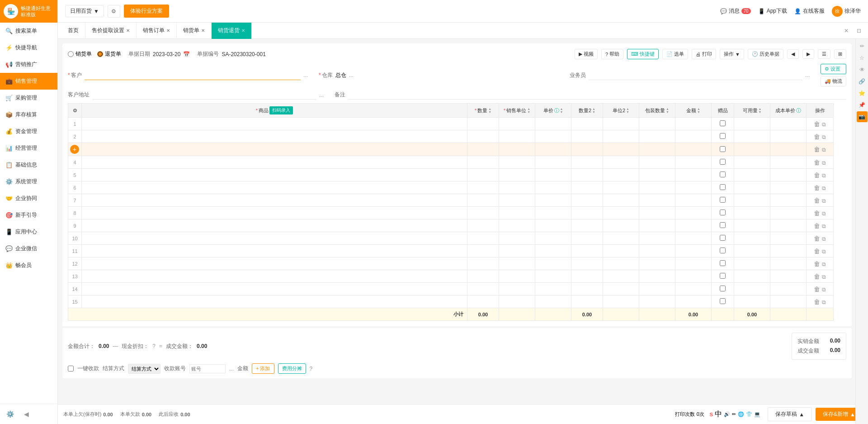 This screenshot has width=868, height=424. Describe the element at coordinates (292, 368) in the screenshot. I see `fee-split-btn: 费用分摊` at that location.